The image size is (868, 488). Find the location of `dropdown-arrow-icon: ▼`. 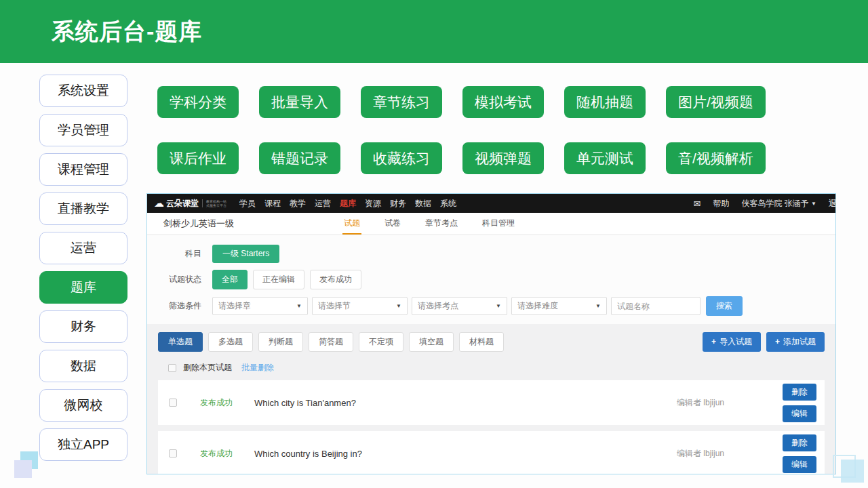

dropdown-arrow-icon: ▼ is located at coordinates (498, 306).